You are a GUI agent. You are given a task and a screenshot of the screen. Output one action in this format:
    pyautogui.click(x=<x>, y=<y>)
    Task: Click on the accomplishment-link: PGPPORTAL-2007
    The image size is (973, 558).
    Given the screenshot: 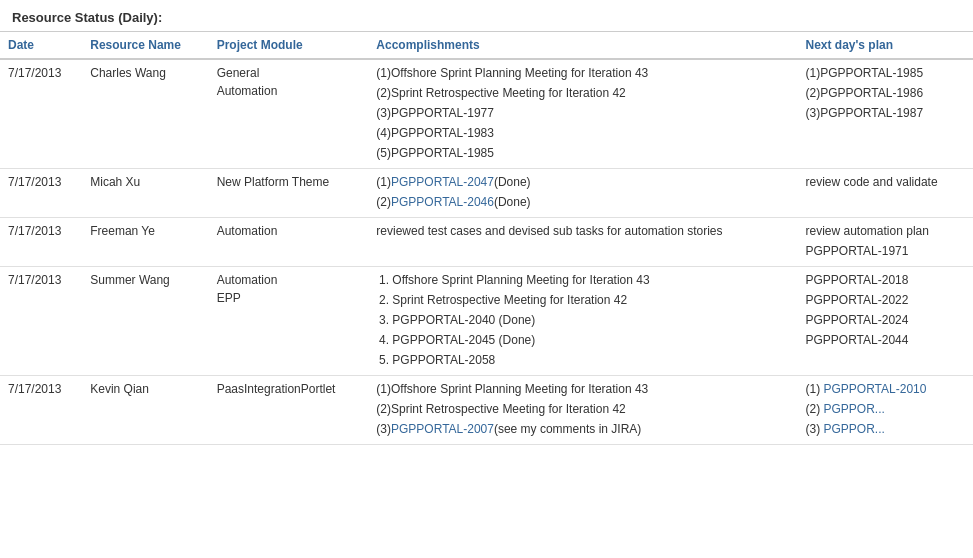 What is the action you would take?
    pyautogui.click(x=442, y=429)
    